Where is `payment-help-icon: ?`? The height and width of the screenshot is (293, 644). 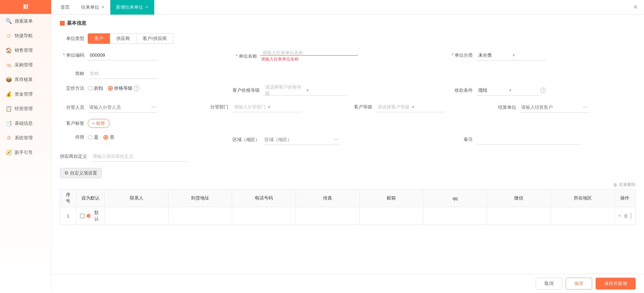
payment-help-icon: ? is located at coordinates (543, 90).